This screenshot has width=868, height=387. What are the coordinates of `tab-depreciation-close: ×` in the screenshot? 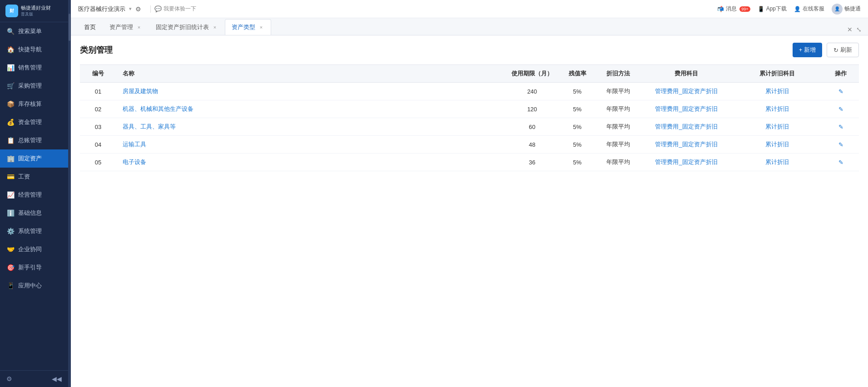 It's located at (215, 27).